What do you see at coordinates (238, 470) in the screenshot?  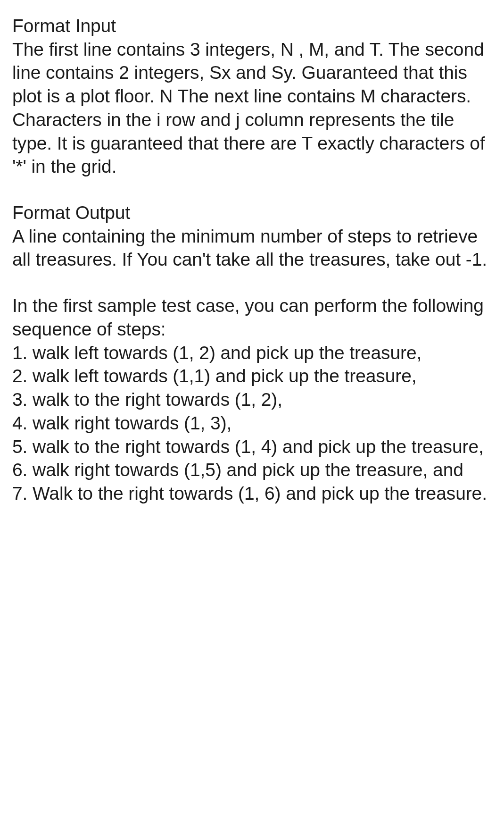 I see `example-step-6: 6. walk right towards (1,5) and pick up …` at bounding box center [238, 470].